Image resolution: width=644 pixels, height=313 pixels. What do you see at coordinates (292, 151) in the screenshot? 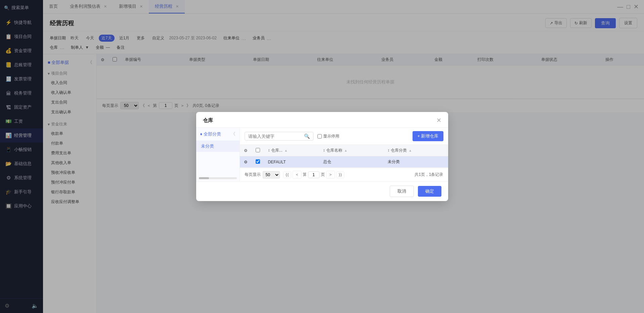
I see `modal-table-header-code: ↕ 仓库... ▲` at bounding box center [292, 151].